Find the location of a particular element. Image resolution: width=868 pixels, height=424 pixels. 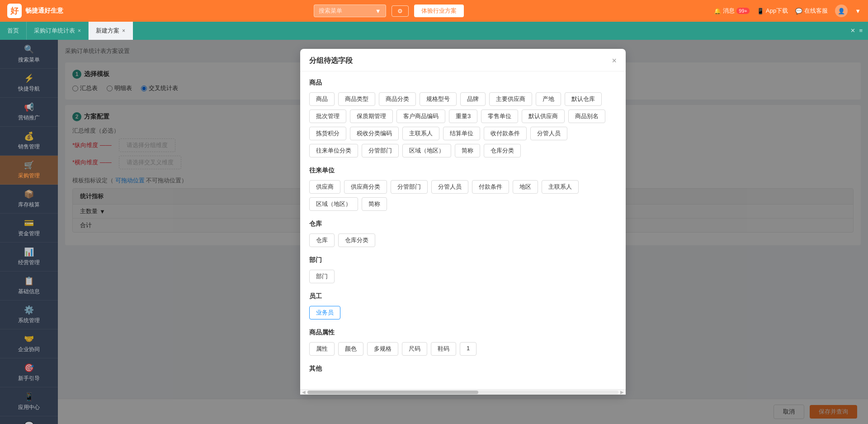

tag-partner-5: 地区 is located at coordinates (525, 187).